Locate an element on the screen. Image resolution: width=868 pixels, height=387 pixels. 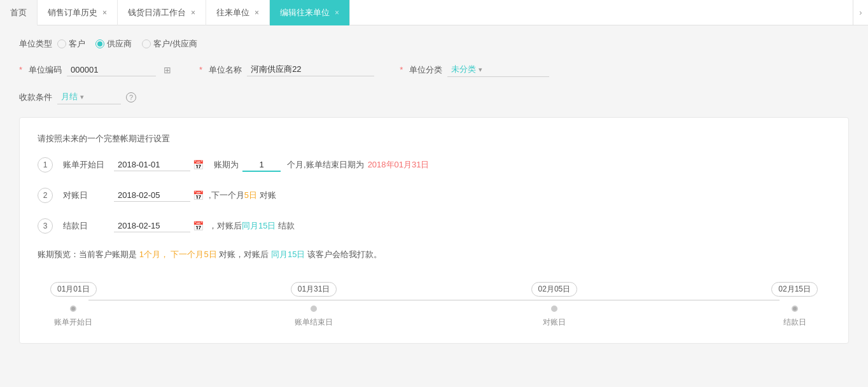
unit-code-field: * 单位编码 ⊞ is located at coordinates (97, 70).